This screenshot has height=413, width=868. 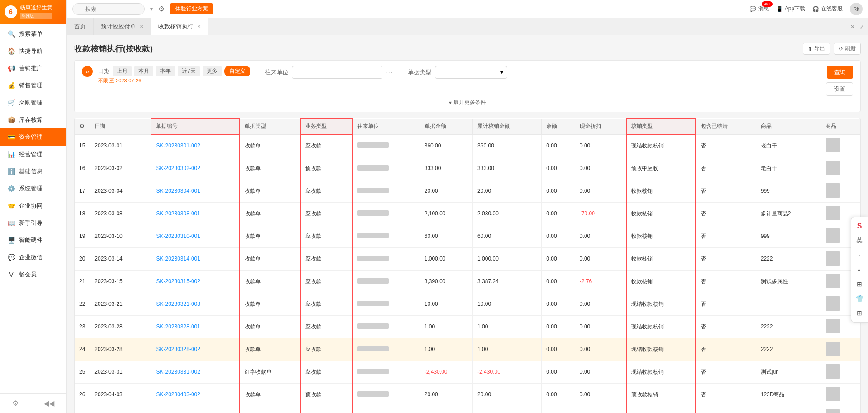 What do you see at coordinates (467, 349) in the screenshot?
I see `table-row: 24 2023-03-28 SK-20230328-002 收款单 应收款 1.…` at bounding box center [467, 349].